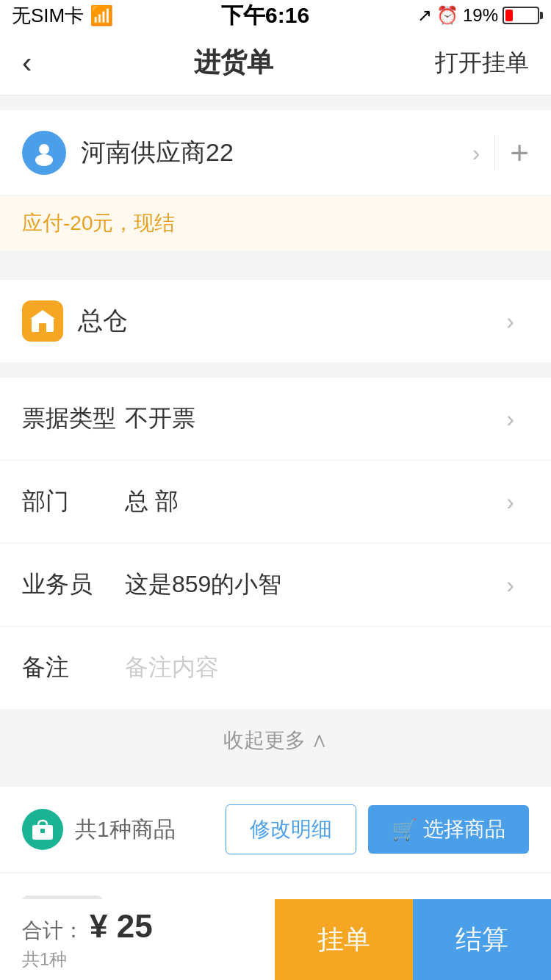  Describe the element at coordinates (137, 926) in the screenshot. I see `total-main: 合计： ¥ 25` at that location.